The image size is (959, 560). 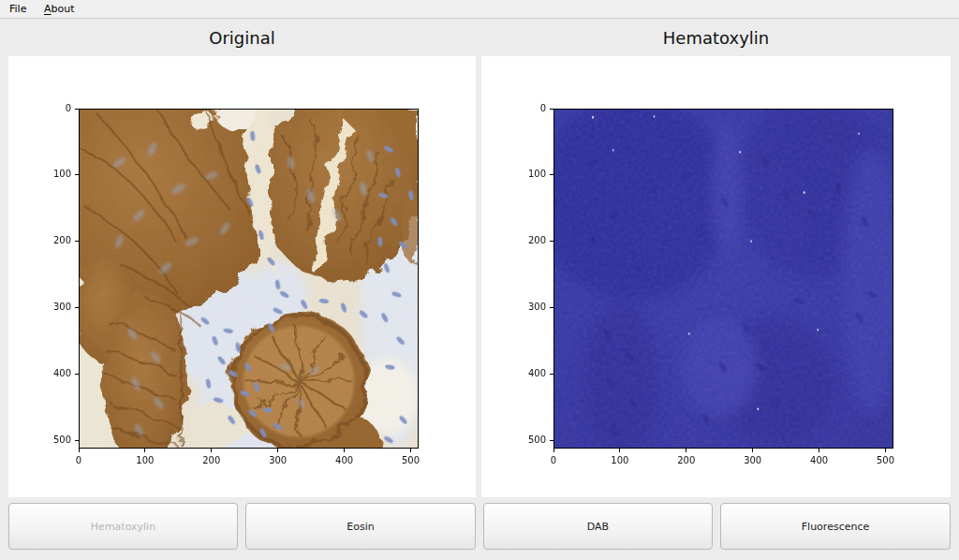 What do you see at coordinates (242, 38) in the screenshot?
I see `original-panel-title: Original` at bounding box center [242, 38].